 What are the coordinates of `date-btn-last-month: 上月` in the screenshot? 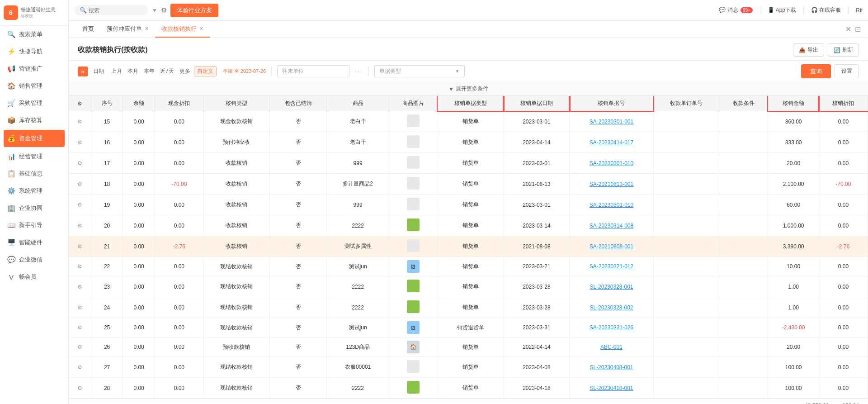 It's located at (117, 71).